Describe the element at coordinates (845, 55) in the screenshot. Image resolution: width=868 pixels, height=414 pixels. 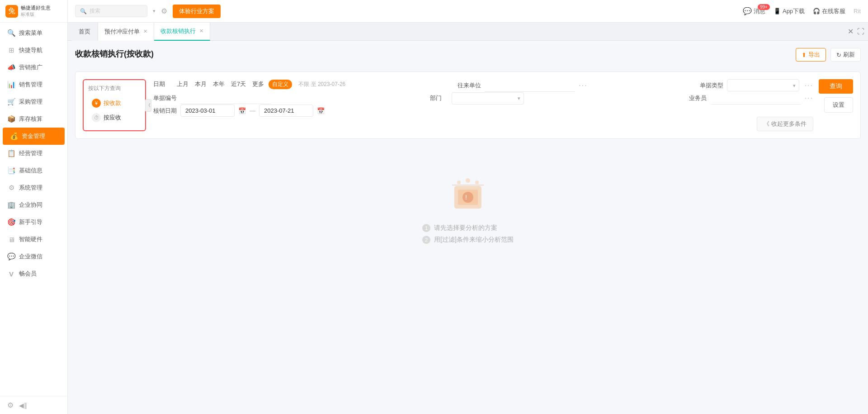
I see `refresh-button: ↻ 刷新` at that location.